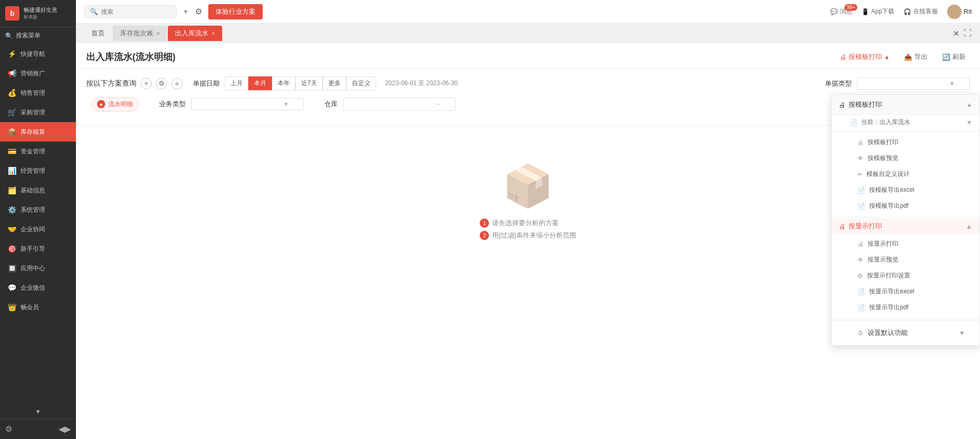  I want to click on message-button: 💬 消息 99+, so click(841, 11).